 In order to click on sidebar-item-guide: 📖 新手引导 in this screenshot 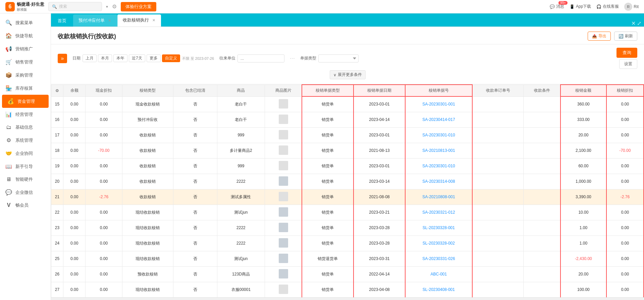, I will do `click(25, 167)`.